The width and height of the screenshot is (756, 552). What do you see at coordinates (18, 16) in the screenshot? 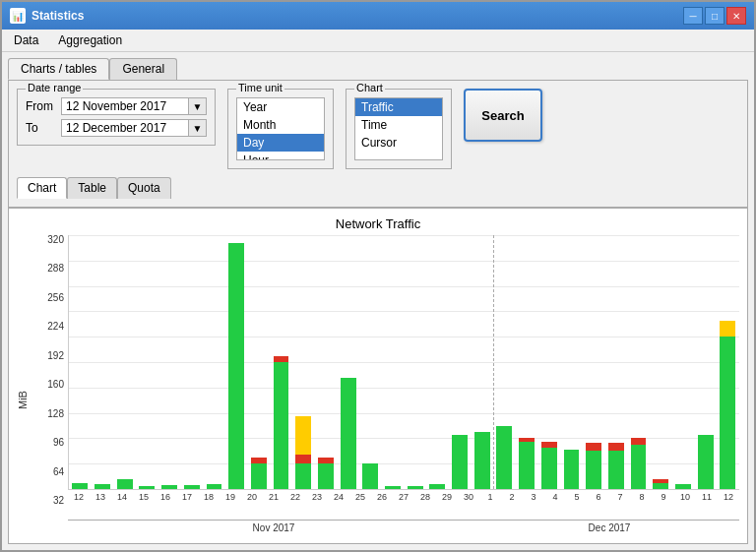
I see `window-icon: 📊` at bounding box center [18, 16].